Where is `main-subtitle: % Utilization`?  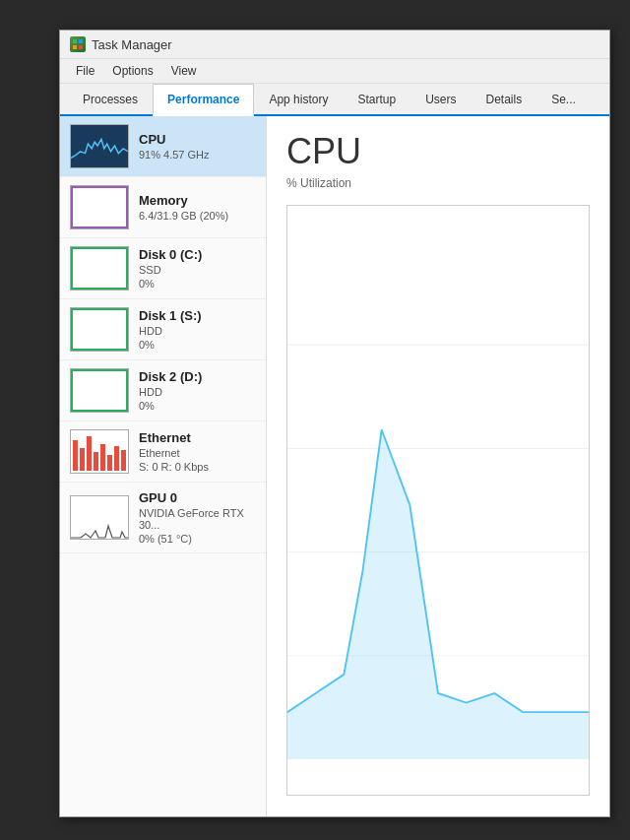
main-subtitle: % Utilization is located at coordinates (438, 183).